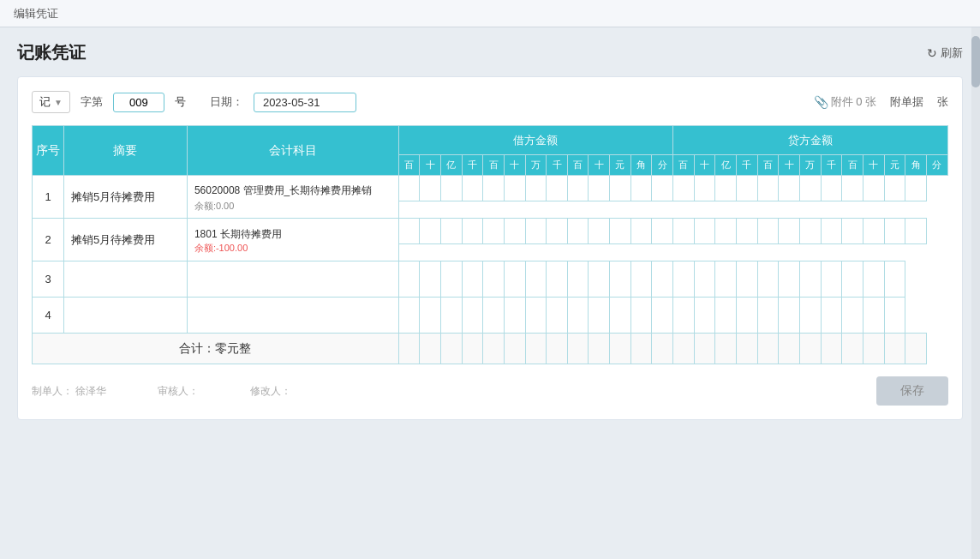 This screenshot has width=980, height=559. What do you see at coordinates (976, 293) in the screenshot?
I see `scrollbar` at bounding box center [976, 293].